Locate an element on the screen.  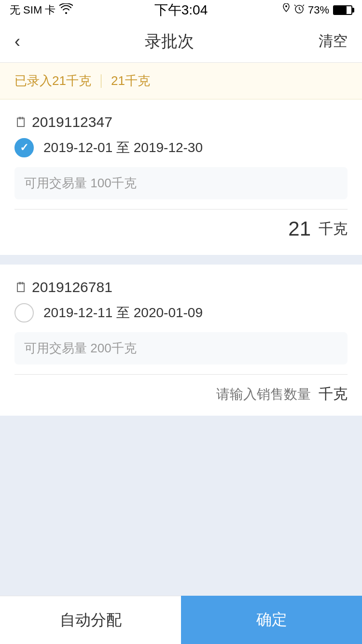
batch2-radio is located at coordinates (24, 313).